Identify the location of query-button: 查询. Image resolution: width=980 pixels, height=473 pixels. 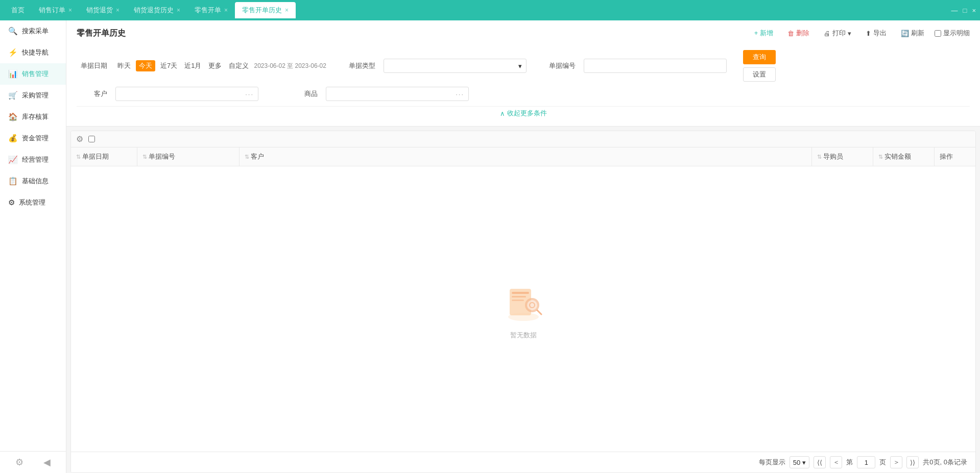
(759, 57).